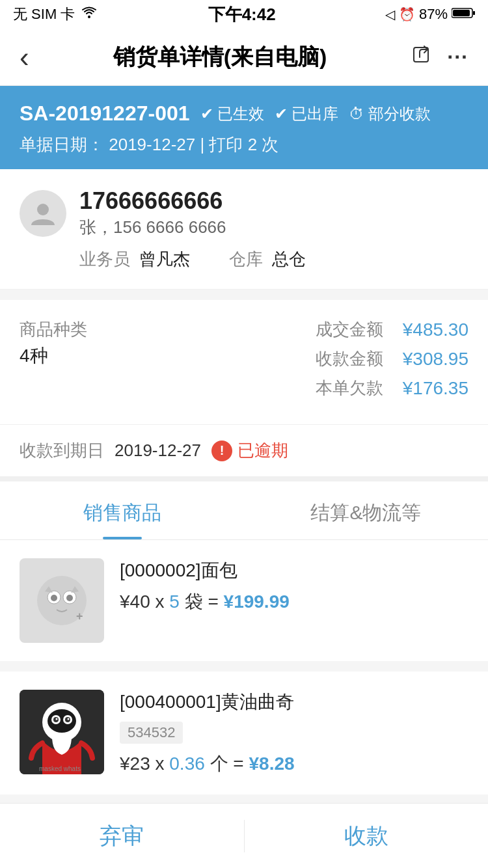 Image resolution: width=488 pixels, height=868 pixels. What do you see at coordinates (294, 702) in the screenshot?
I see `product-name-cookie: [000400001]黄油曲奇` at bounding box center [294, 702].